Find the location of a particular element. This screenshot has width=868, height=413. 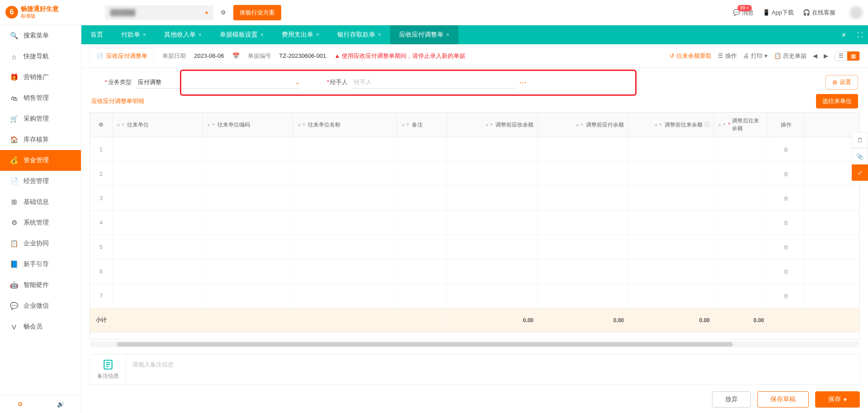

tab: 费用支出单× is located at coordinates (300, 35).